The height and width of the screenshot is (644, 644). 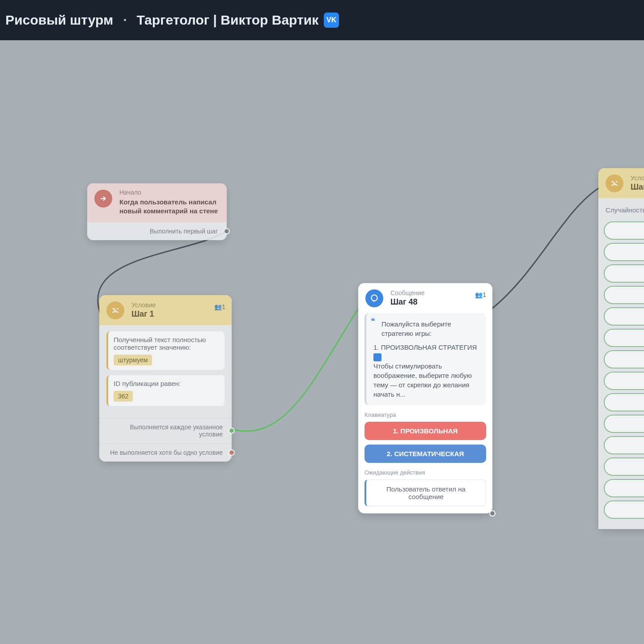 What do you see at coordinates (157, 231) in the screenshot?
I see `start-foot: Выполнить первый шаг` at bounding box center [157, 231].